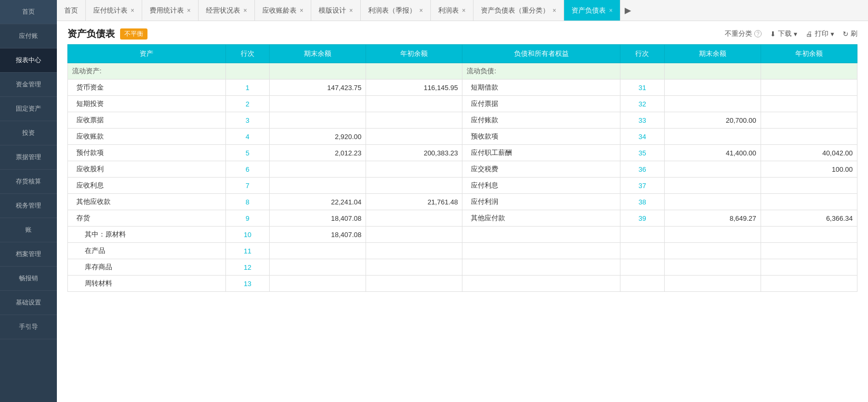  What do you see at coordinates (541, 153) in the screenshot?
I see `liability-name: 应付职工薪酬` at bounding box center [541, 153].